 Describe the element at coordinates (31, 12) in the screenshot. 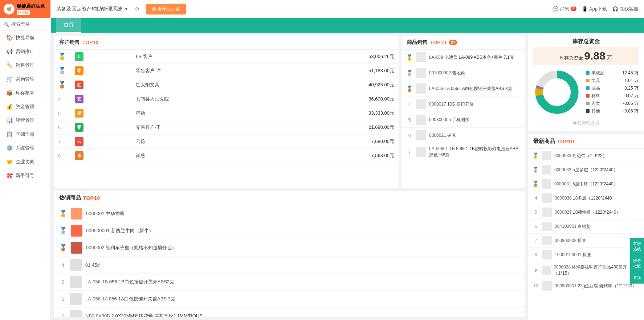

I see `logo-badge: 标准版` at that location.